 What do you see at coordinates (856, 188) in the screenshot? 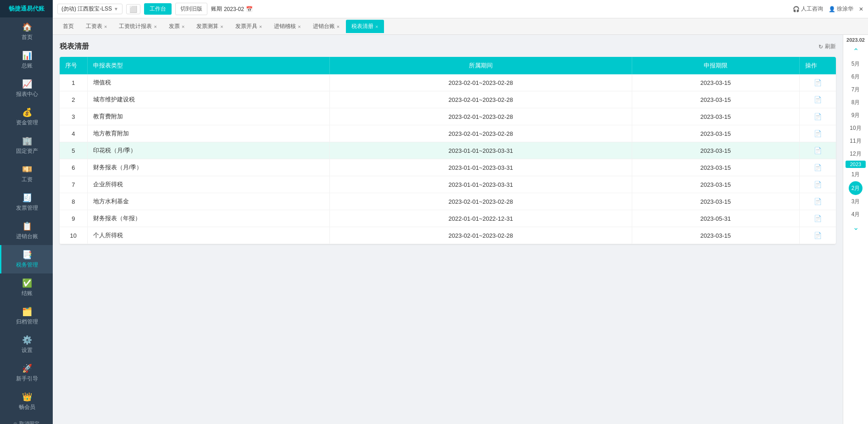
I see `month-2023-2月: 2月` at bounding box center [856, 188].